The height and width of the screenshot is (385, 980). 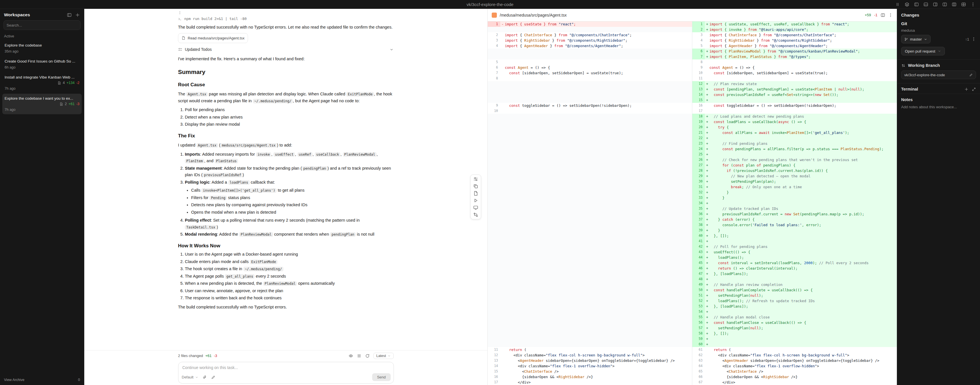 I want to click on files-count: 2, so click(x=66, y=104).